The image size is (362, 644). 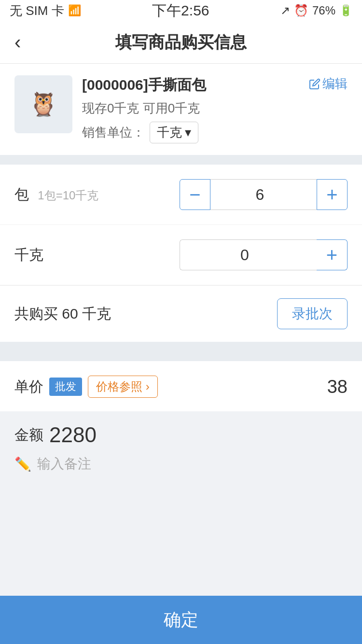 I want to click on price-reference-button: 价格参照 ›, so click(x=123, y=387).